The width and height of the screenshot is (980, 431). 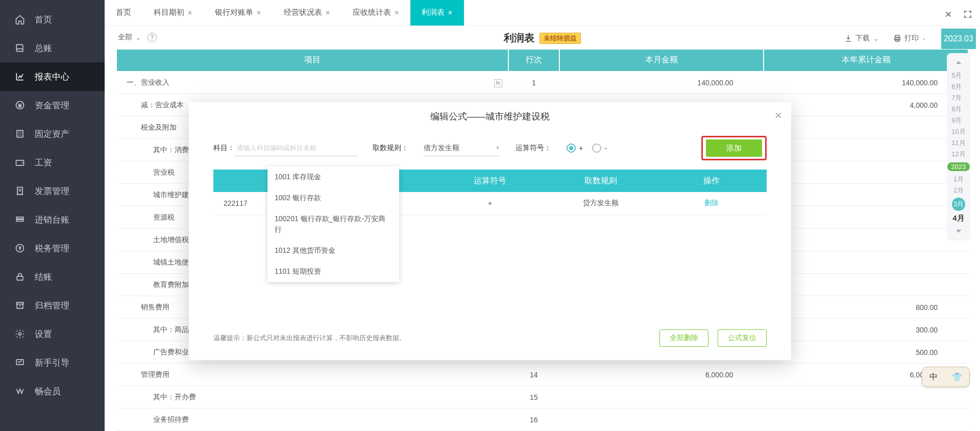 What do you see at coordinates (490, 116) in the screenshot?
I see `modal-header: 编辑公式——城市维护建设税 ×` at bounding box center [490, 116].